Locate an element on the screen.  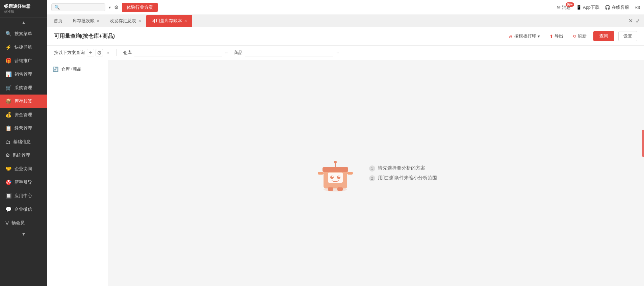
tab-home: 首页 is located at coordinates (58, 21).